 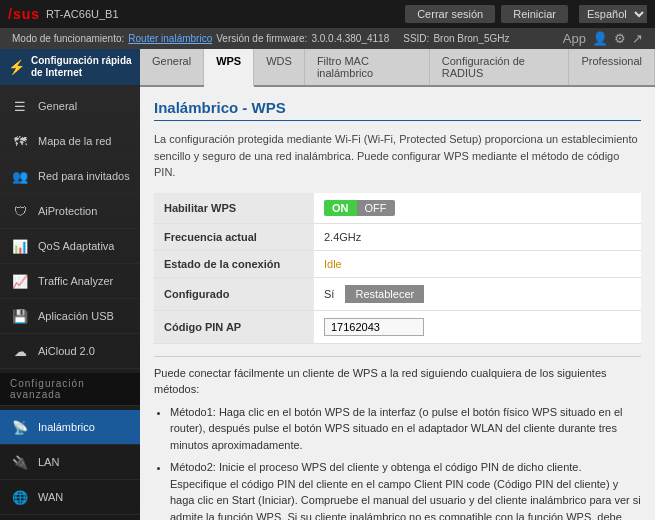 I want to click on topbar-icons: App 👤 ⚙ ↗, so click(x=603, y=38).